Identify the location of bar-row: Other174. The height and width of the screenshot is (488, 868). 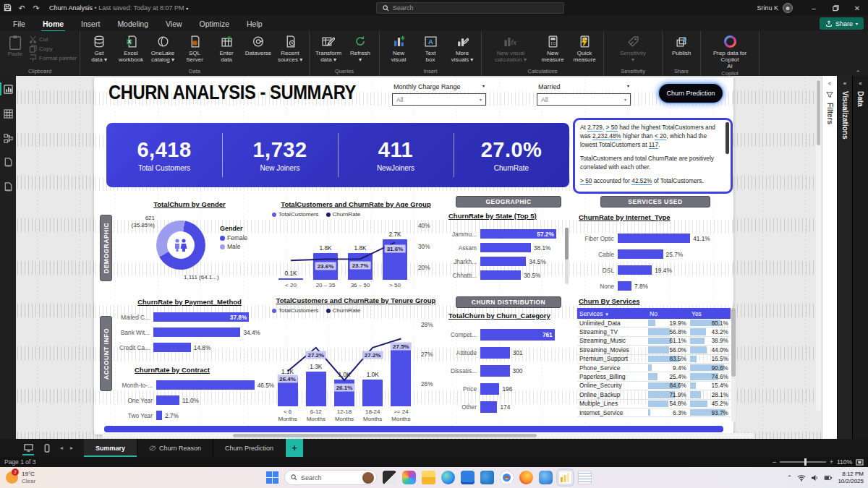
(503, 407).